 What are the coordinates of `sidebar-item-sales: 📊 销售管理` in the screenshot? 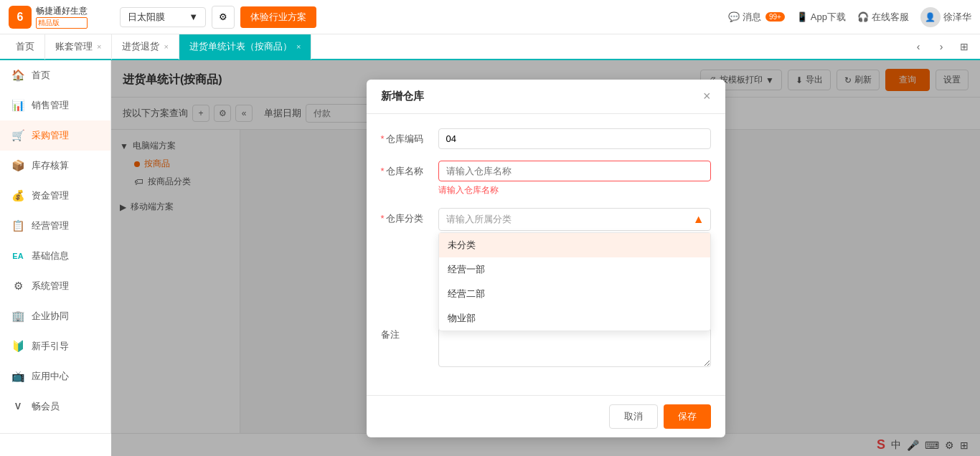 It's located at (55, 105).